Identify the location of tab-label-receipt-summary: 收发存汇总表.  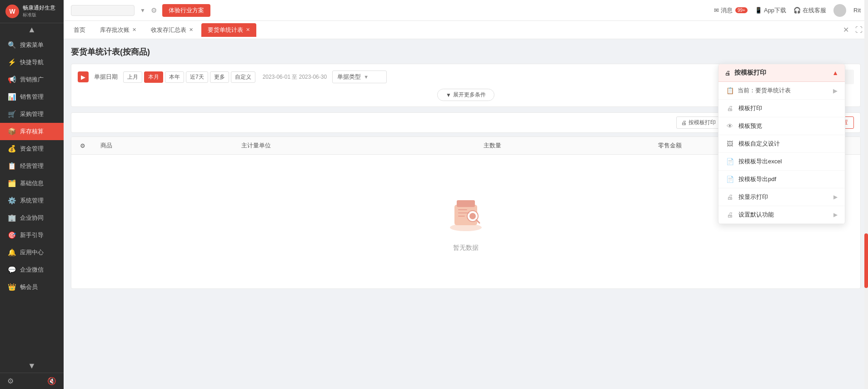
(169, 30).